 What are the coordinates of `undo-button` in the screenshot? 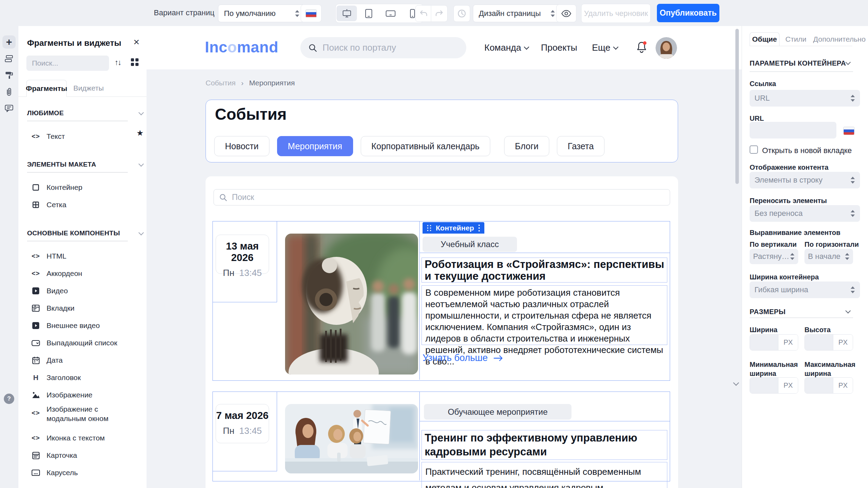 It's located at (424, 14).